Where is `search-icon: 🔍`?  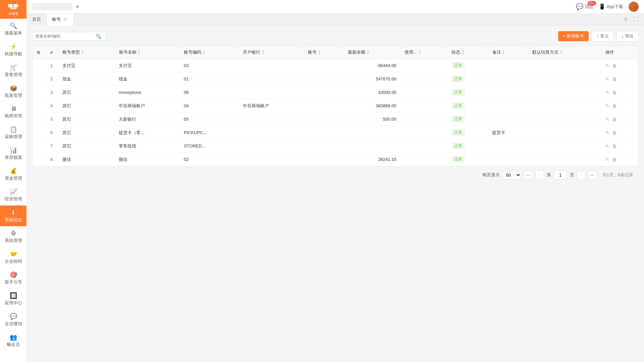
search-icon: 🔍 is located at coordinates (99, 36).